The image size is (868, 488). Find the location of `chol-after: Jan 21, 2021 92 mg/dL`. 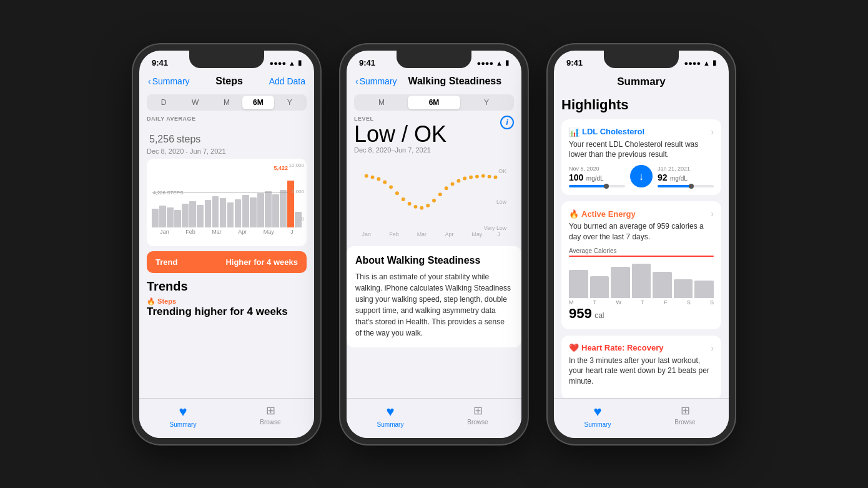

chol-after: Jan 21, 2021 92 mg/dL is located at coordinates (686, 176).